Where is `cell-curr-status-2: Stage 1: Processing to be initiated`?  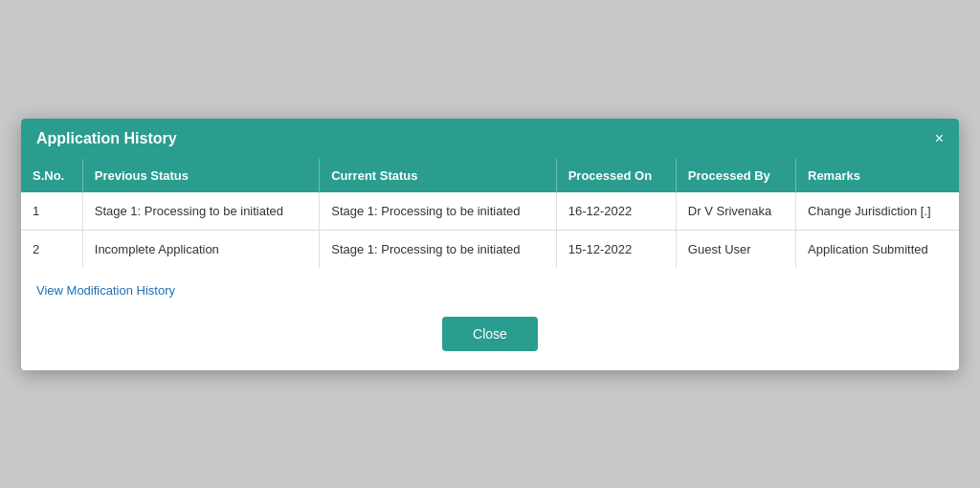 cell-curr-status-2: Stage 1: Processing to be initiated is located at coordinates (438, 249).